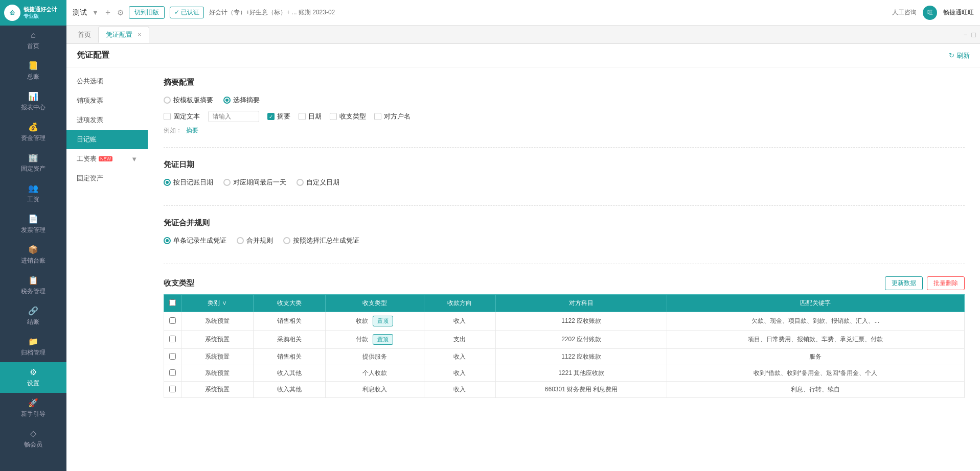 This screenshot has height=471, width=980. What do you see at coordinates (33, 347) in the screenshot?
I see `sidebar-item-archive: 📁 归档管理` at bounding box center [33, 347].